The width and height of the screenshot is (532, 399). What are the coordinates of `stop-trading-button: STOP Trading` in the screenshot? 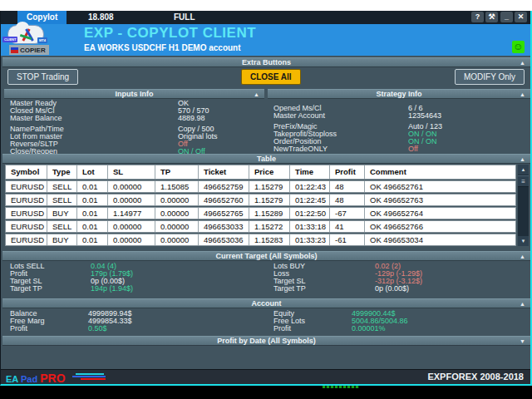 It's located at (43, 76).